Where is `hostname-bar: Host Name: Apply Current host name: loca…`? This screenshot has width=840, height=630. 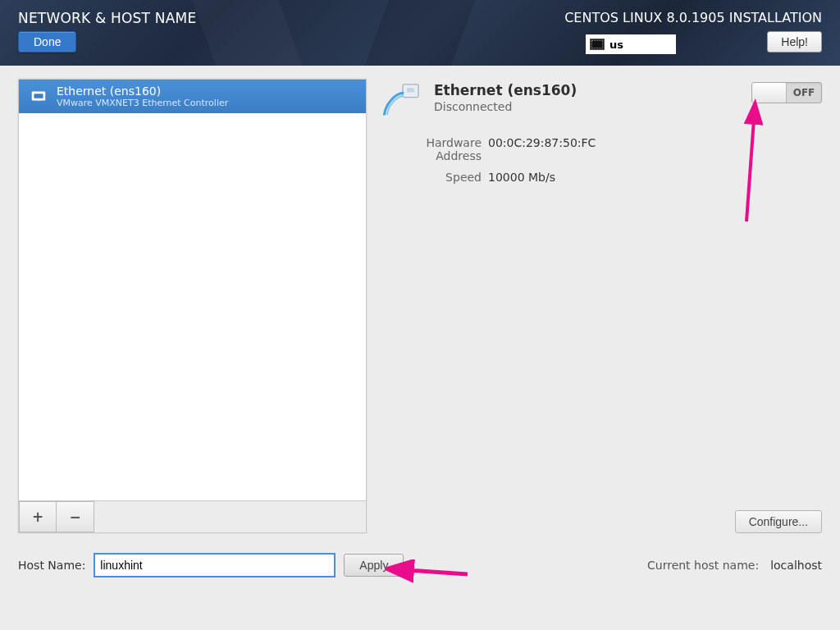 hostname-bar: Host Name: Apply Current host name: loca… is located at coordinates (420, 559).